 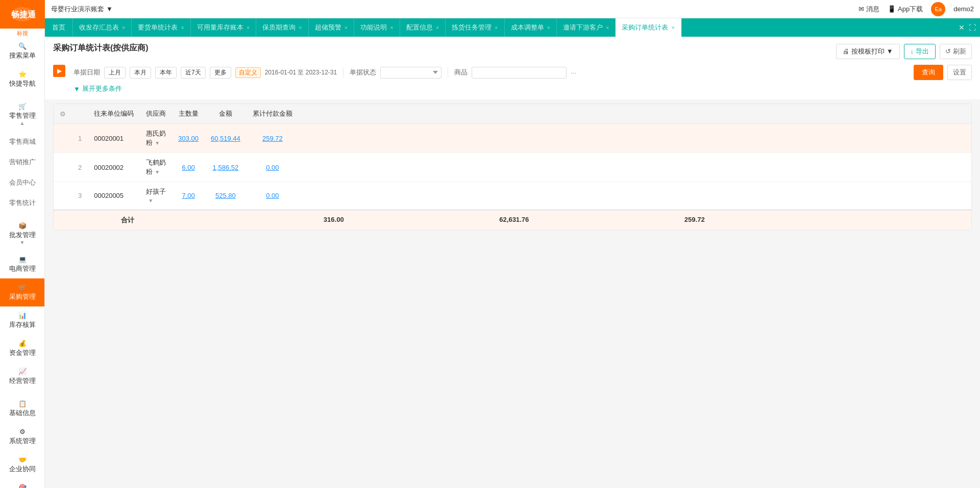 What do you see at coordinates (905, 9) in the screenshot?
I see `app-download-button: 📱 App下载` at bounding box center [905, 9].